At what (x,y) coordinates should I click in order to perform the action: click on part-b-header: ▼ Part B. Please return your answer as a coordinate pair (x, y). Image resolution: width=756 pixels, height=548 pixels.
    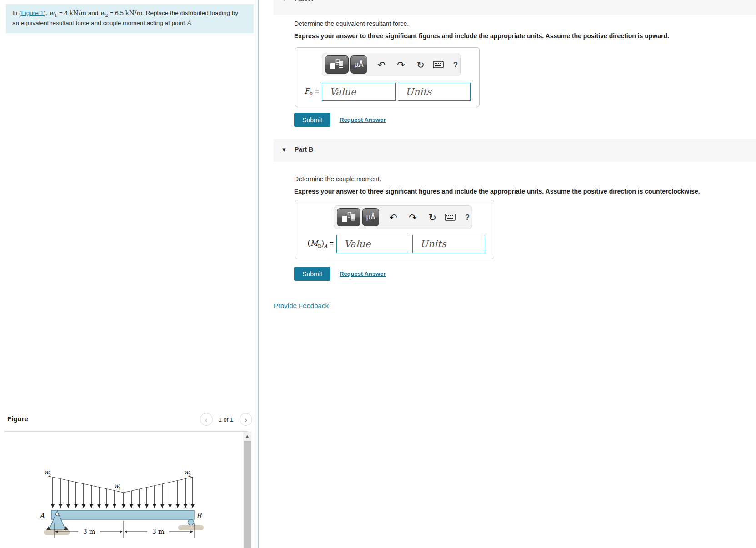
    Looking at the image, I should click on (515, 150).